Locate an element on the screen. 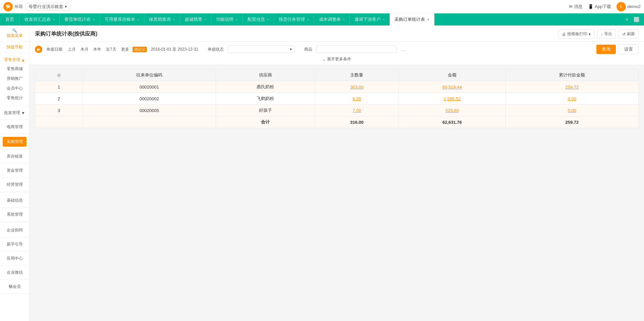 This screenshot has height=321, width=644. table-footer-row: 合计 316.00 62,631.76 259.72 is located at coordinates (337, 122).